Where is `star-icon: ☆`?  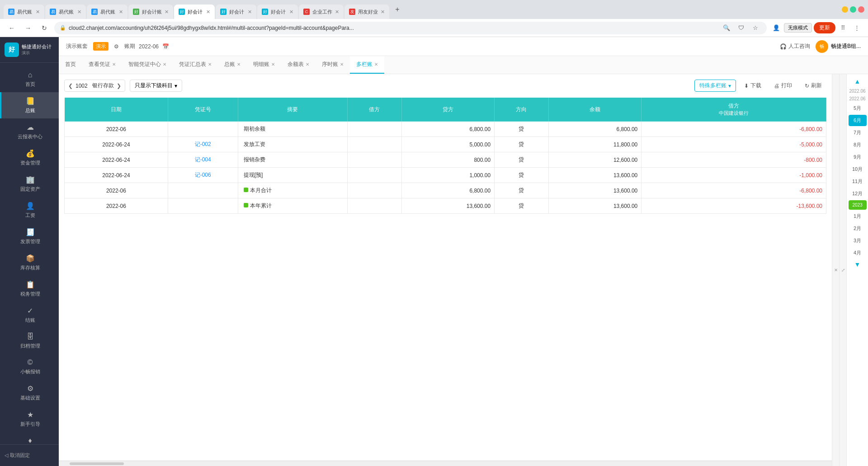 star-icon: ☆ is located at coordinates (755, 28).